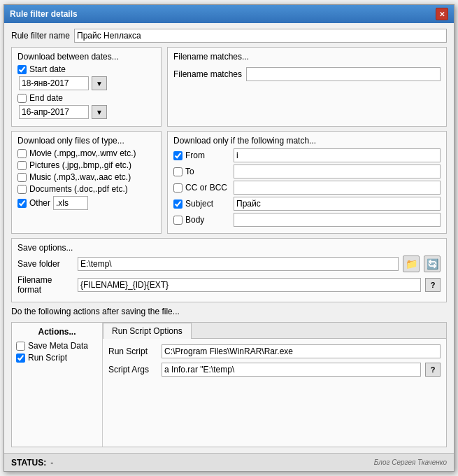  Describe the element at coordinates (208, 172) in the screenshot. I see `match-to-label: To` at that location.